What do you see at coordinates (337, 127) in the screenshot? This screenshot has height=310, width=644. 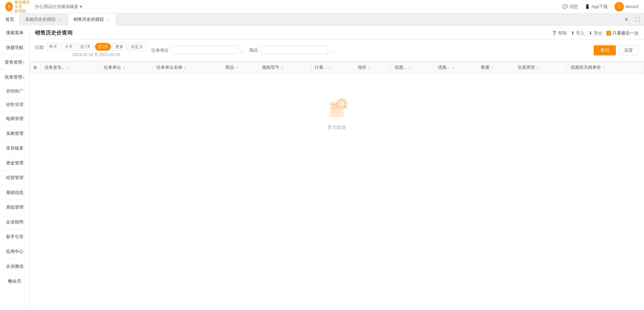 I see `empty-text: 暂无数据` at bounding box center [337, 127].